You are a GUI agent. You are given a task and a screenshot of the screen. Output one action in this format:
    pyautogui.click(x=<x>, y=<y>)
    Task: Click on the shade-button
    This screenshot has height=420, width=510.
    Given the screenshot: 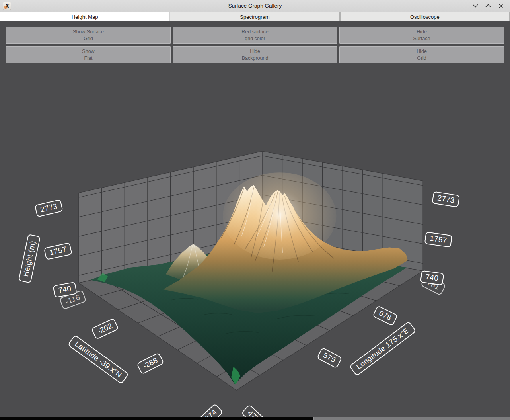 What is the action you would take?
    pyautogui.click(x=475, y=6)
    